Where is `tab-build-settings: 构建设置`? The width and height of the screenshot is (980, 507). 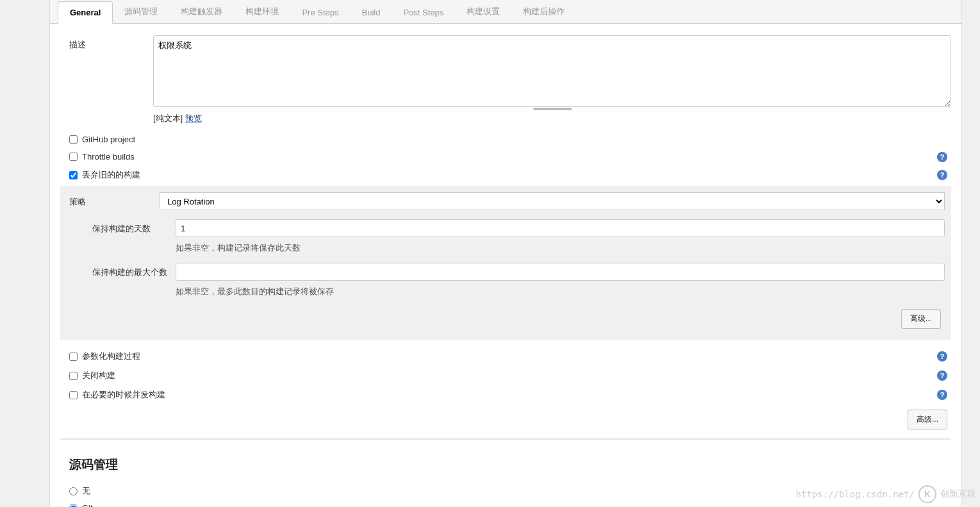 tab-build-settings: 构建设置 is located at coordinates (483, 12).